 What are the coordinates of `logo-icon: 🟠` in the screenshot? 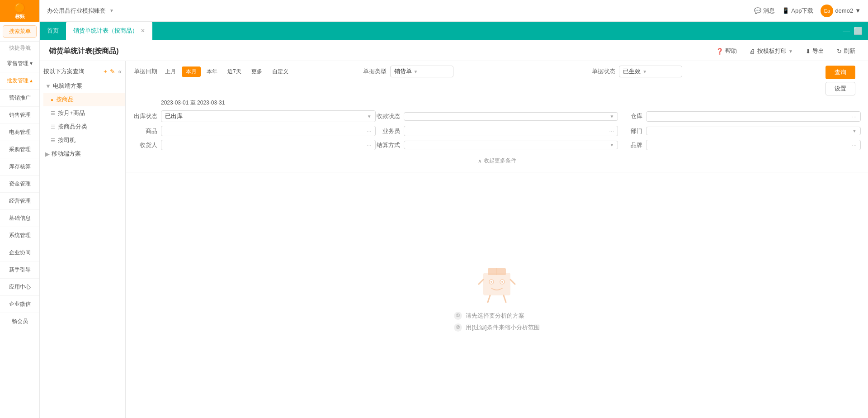 It's located at (20, 8).